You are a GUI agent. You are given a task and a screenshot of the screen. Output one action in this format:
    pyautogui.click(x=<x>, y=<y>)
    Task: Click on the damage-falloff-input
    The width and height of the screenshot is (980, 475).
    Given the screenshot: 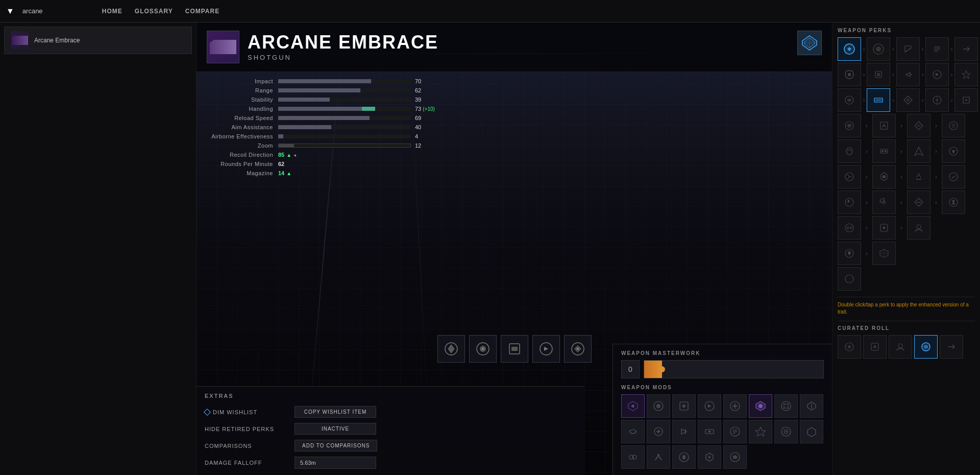 What is the action you would take?
    pyautogui.click(x=335, y=463)
    